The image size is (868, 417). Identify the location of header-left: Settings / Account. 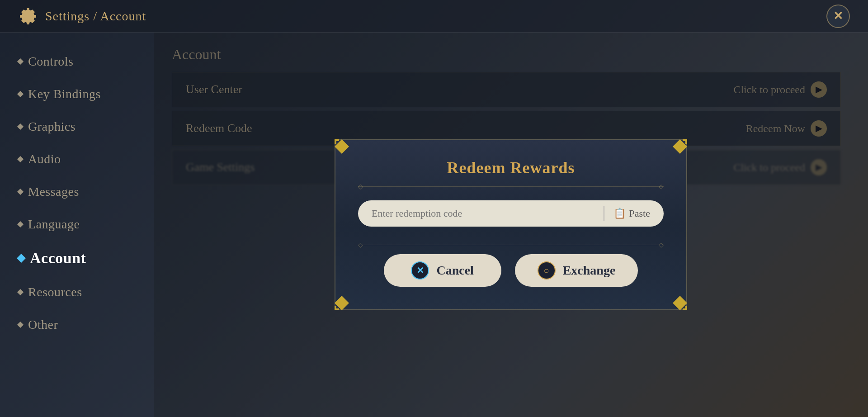
(82, 16).